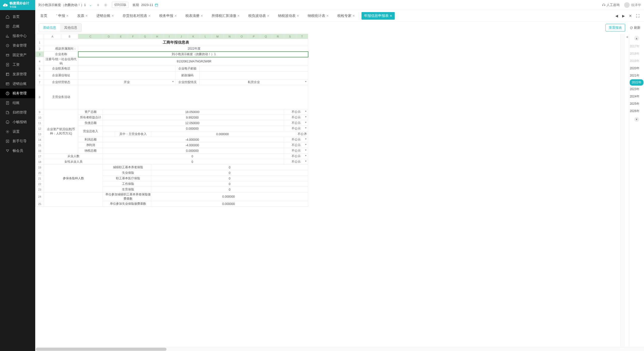  What do you see at coordinates (105, 16) in the screenshot?
I see `tab-3: 进销台账✕` at bounding box center [105, 16].